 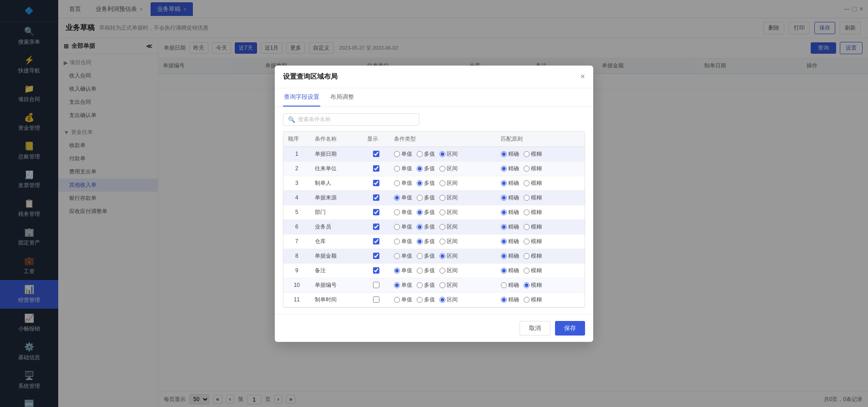 What do you see at coordinates (356, 119) in the screenshot?
I see `dialog-search-input` at bounding box center [356, 119].